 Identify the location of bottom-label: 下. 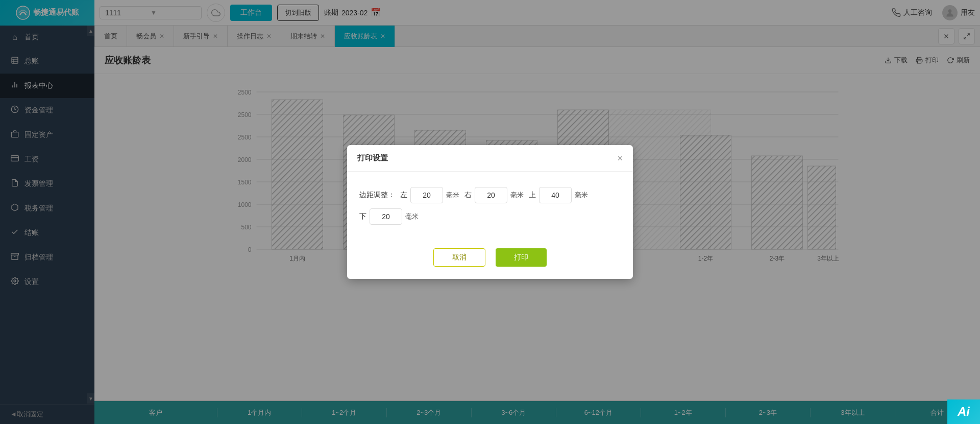
(363, 217).